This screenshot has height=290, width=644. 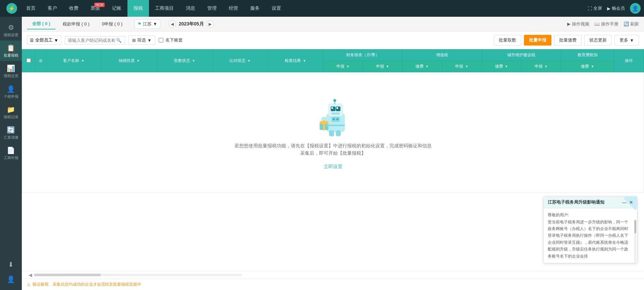 I want to click on th-city-tax-pay: 缴费 ▼, so click(x=501, y=67).